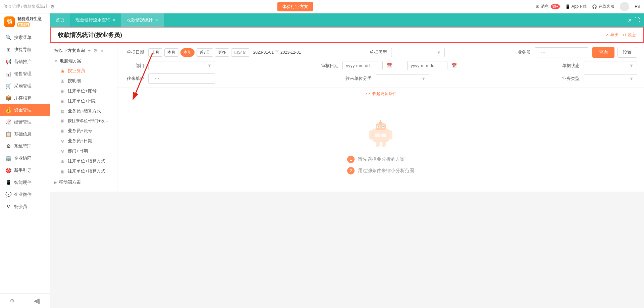 This screenshot has width=644, height=308. What do you see at coordinates (603, 7) in the screenshot?
I see `online-service-action: 🎧 在线客服` at bounding box center [603, 7].